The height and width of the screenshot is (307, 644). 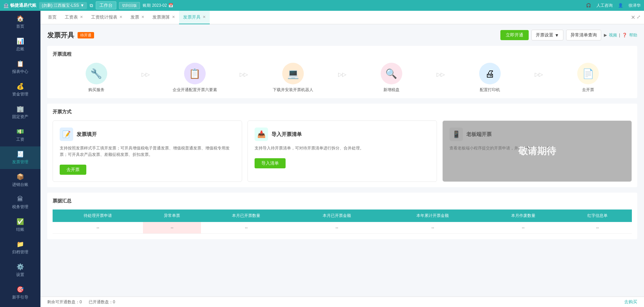 What do you see at coordinates (52, 18) in the screenshot?
I see `tab-home: 首页` at bounding box center [52, 18].